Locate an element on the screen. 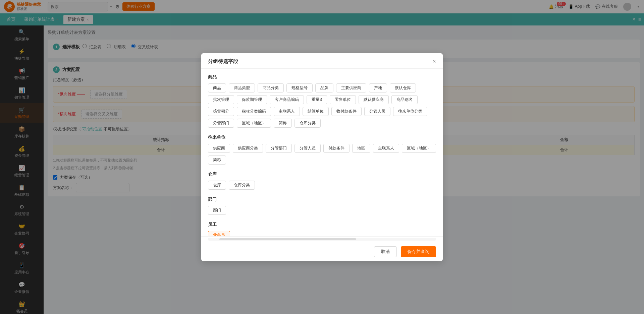  modal-footer: 取消 保存并查询 is located at coordinates (322, 251).